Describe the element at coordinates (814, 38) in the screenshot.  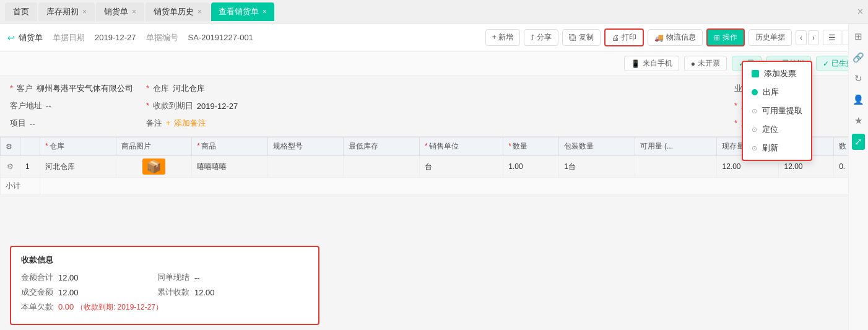
I see `next-arrow: ›` at that location.